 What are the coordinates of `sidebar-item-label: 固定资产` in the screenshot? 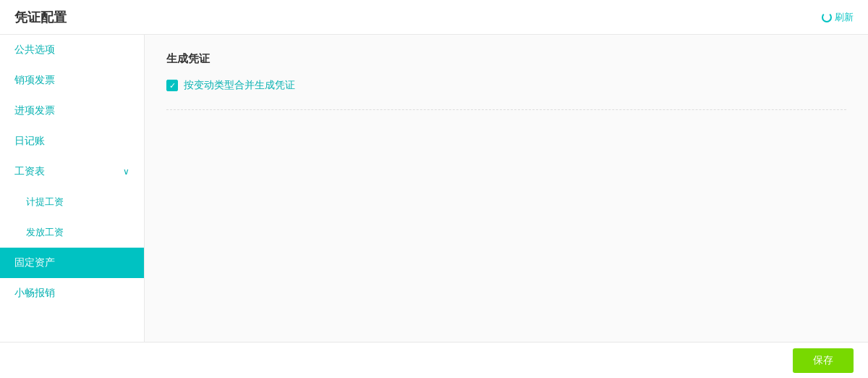 It's located at (35, 263).